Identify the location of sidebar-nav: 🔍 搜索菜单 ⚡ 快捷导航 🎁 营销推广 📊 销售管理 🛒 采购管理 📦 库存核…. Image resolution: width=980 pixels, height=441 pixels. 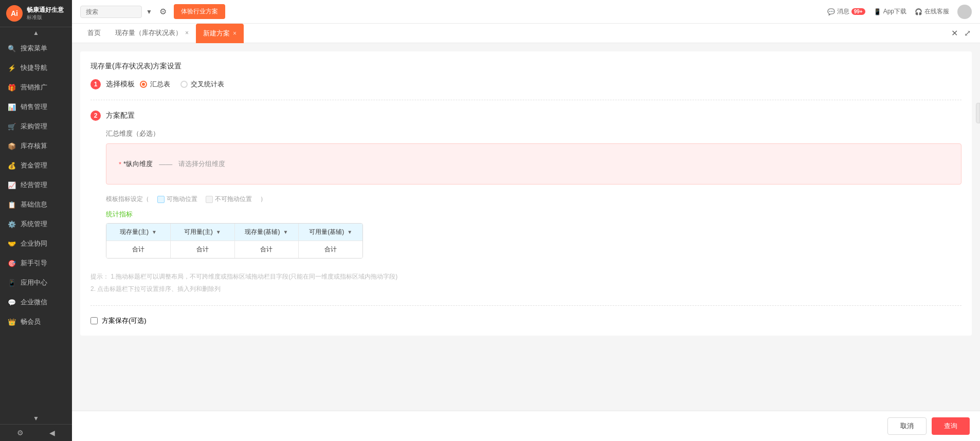
(36, 226).